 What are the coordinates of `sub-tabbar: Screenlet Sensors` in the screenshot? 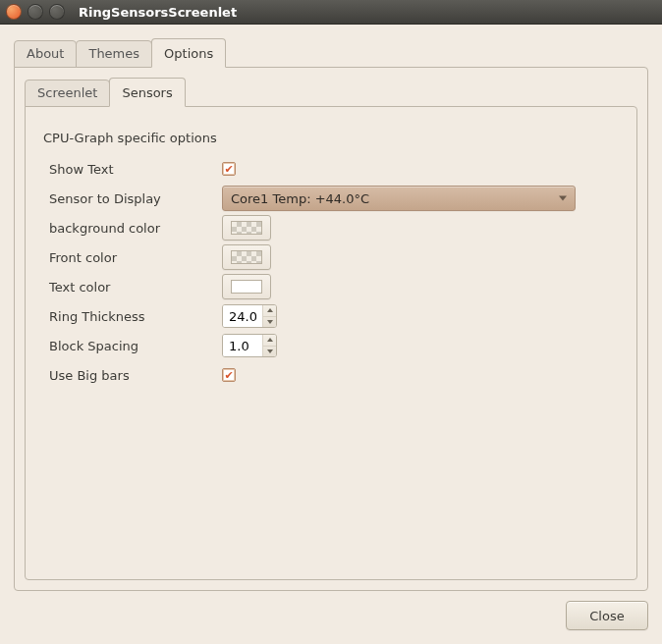 It's located at (331, 92).